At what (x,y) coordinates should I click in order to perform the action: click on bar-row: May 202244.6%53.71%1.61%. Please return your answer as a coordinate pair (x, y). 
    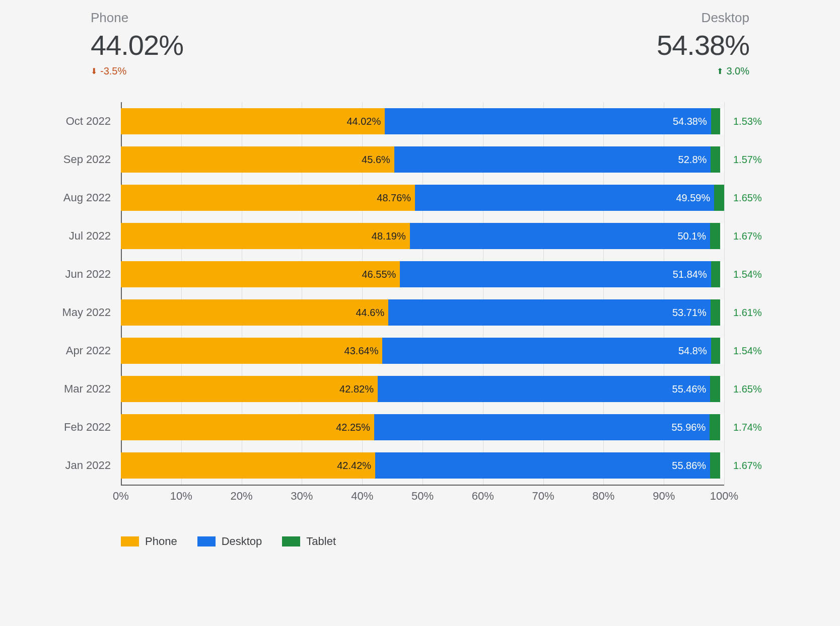
    Looking at the image, I should click on (407, 312).